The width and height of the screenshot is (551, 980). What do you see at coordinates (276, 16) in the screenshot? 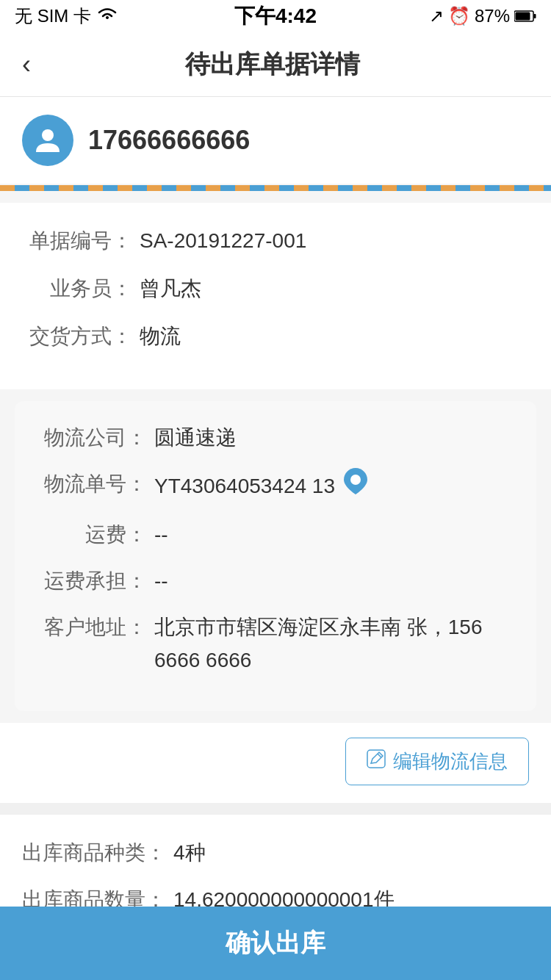
I see `status-bar: 无 SIM 卡 下午4:42 ↗ ⏰ 87%` at bounding box center [276, 16].